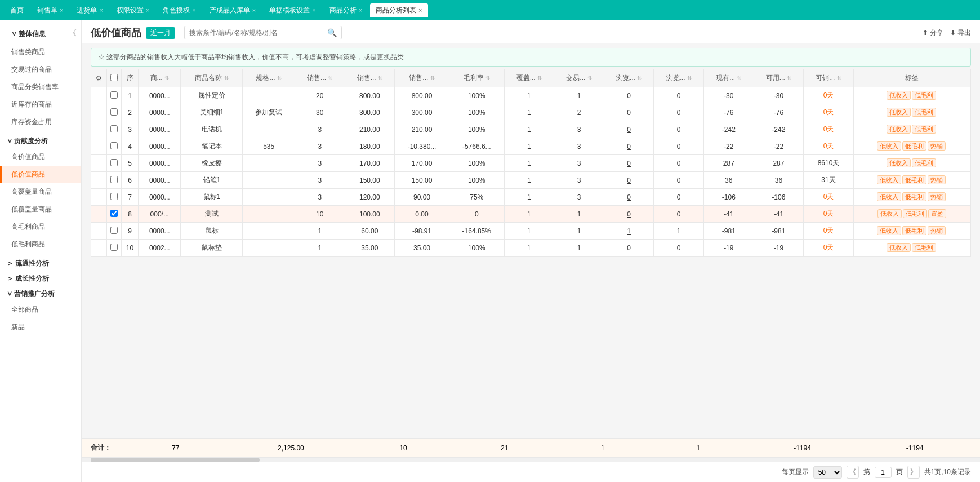 Image resolution: width=980 pixels, height=482 pixels. I want to click on close-goods-analysis-list-icon: ×, so click(420, 10).